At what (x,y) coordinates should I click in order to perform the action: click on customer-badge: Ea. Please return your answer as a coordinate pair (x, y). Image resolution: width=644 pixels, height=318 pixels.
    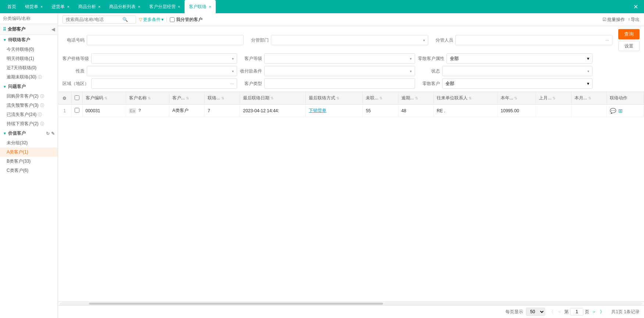
    Looking at the image, I should click on (132, 111).